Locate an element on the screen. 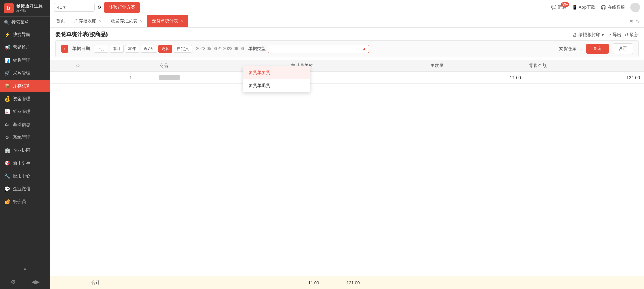 This screenshot has height=289, width=644. date-btn-last-7days: 近7天 is located at coordinates (149, 49).